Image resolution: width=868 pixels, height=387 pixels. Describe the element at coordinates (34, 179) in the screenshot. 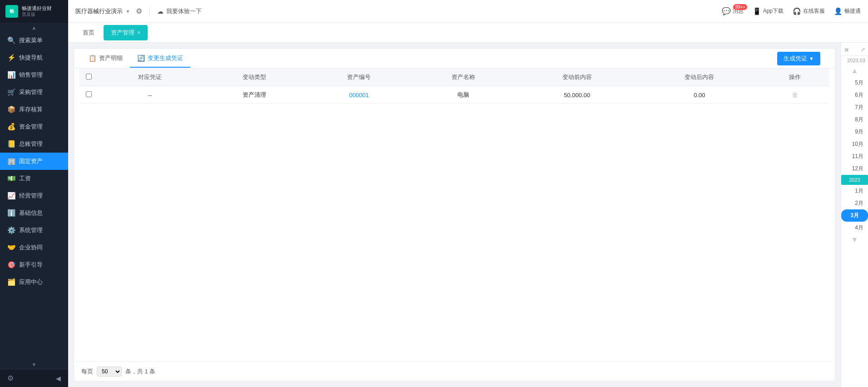

I see `sidebar-item-payroll: 💵 工资` at that location.